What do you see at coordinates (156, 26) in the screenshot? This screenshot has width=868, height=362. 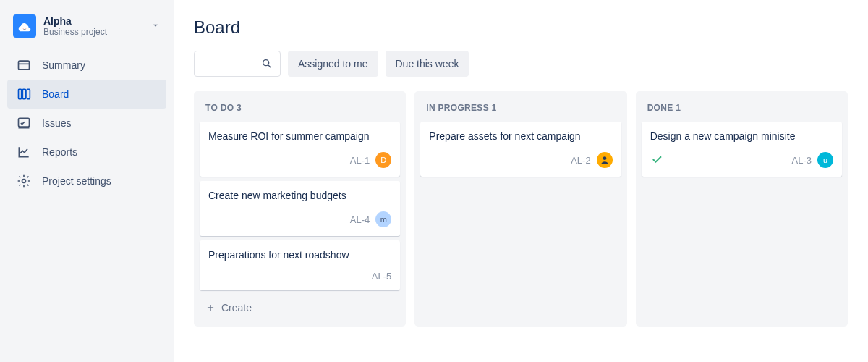 I see `chevron-down-icon` at bounding box center [156, 26].